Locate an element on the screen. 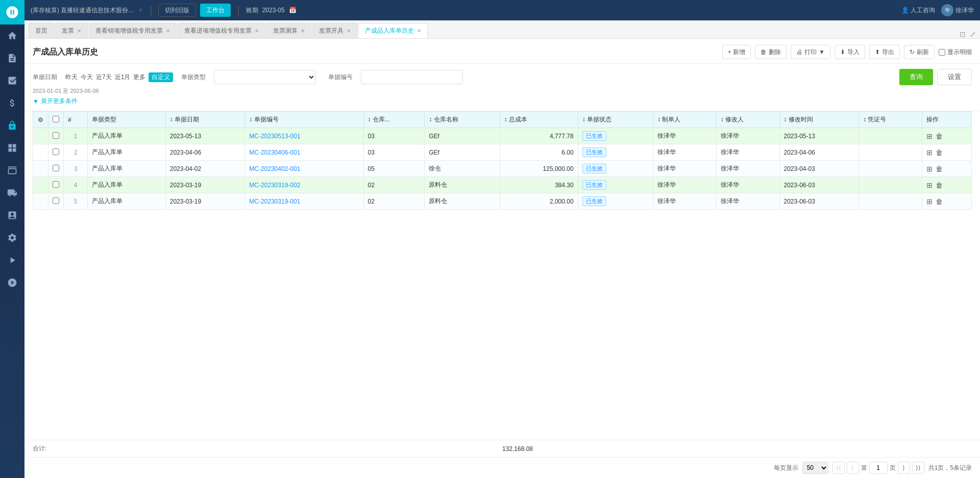 The width and height of the screenshot is (980, 478). sidebar-item-home is located at coordinates (12, 36).